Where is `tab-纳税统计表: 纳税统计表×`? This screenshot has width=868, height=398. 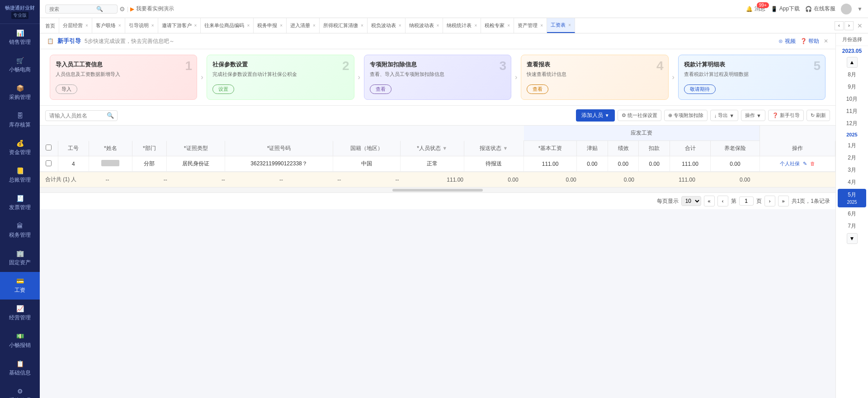
tab-纳税统计表: 纳税统计表× is located at coordinates (462, 25).